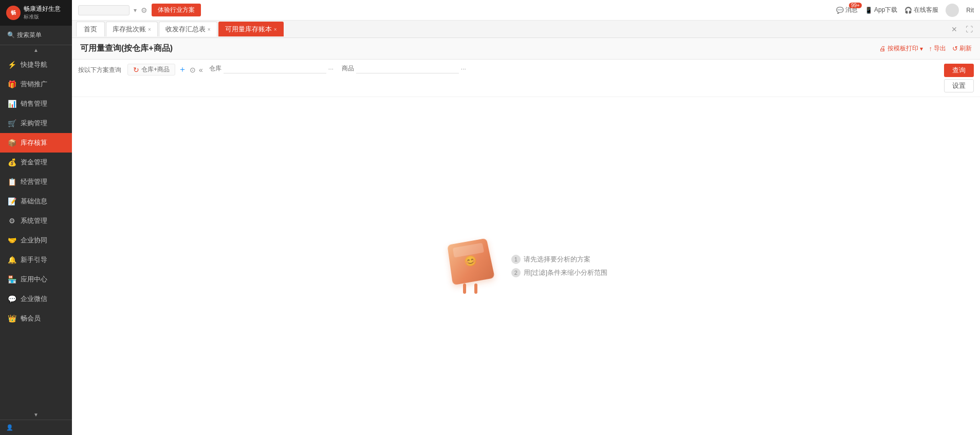  Describe the element at coordinates (471, 262) in the screenshot. I see `empty-box-icon: 😊` at that location.